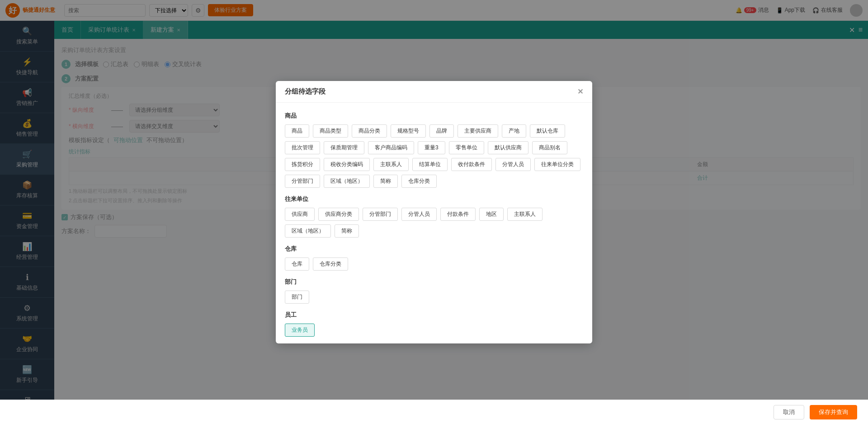 The image size is (868, 424). I want to click on fields-grid-employee: 业务员, so click(434, 330).